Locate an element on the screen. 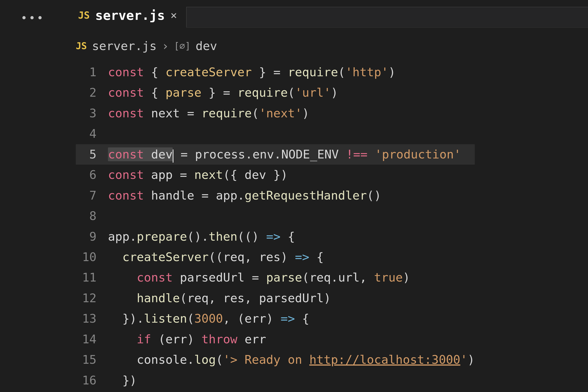 This screenshot has width=588, height=392. code-line: 17 }) is located at coordinates (275, 391).